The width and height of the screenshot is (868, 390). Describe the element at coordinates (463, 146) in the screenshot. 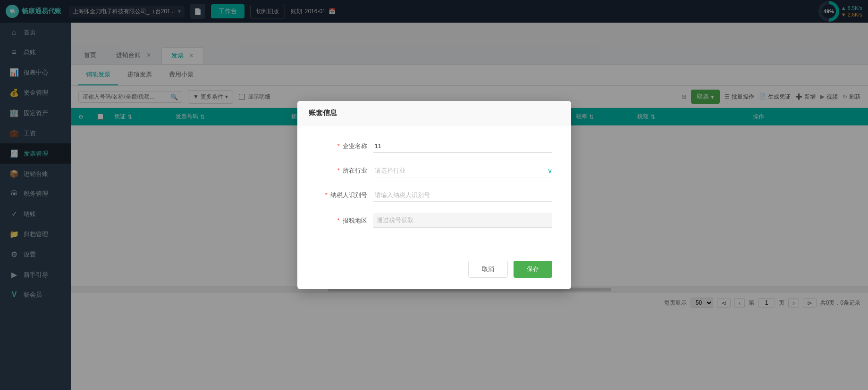

I see `company-name-input` at that location.